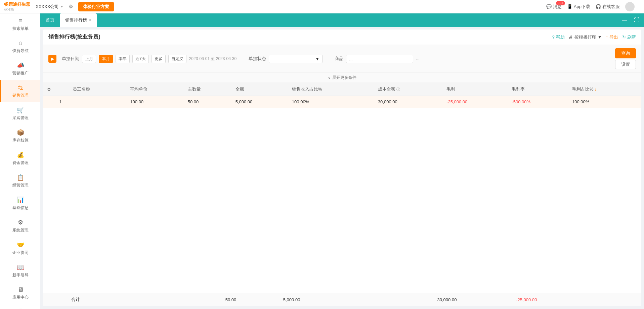  Describe the element at coordinates (20, 226) in the screenshot. I see `sidebar-item-system: ⚙ 系统管理` at that location.